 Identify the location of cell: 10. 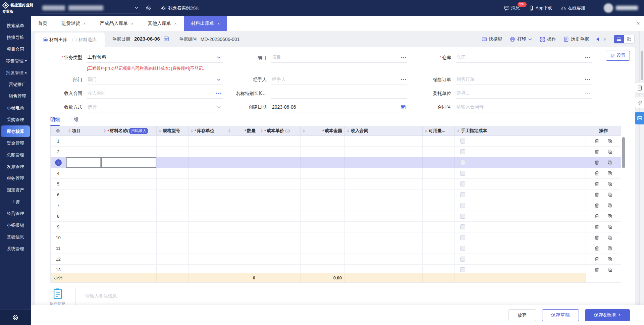
(58, 237).